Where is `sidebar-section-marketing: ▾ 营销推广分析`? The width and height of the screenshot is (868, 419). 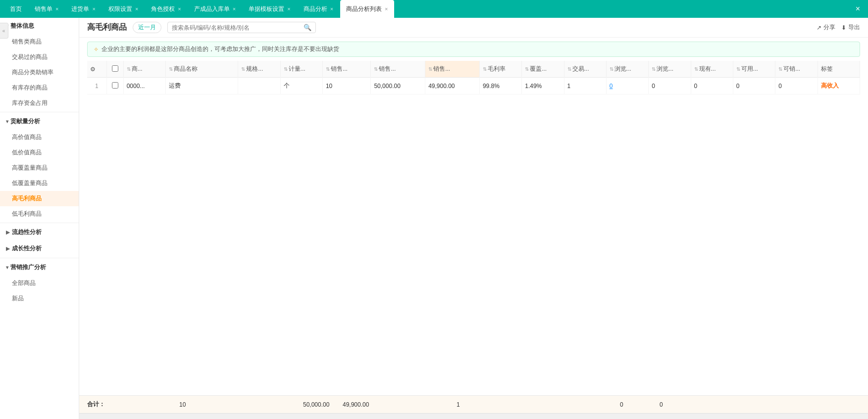
sidebar-section-marketing: ▾ 营销推广分析 is located at coordinates (40, 267).